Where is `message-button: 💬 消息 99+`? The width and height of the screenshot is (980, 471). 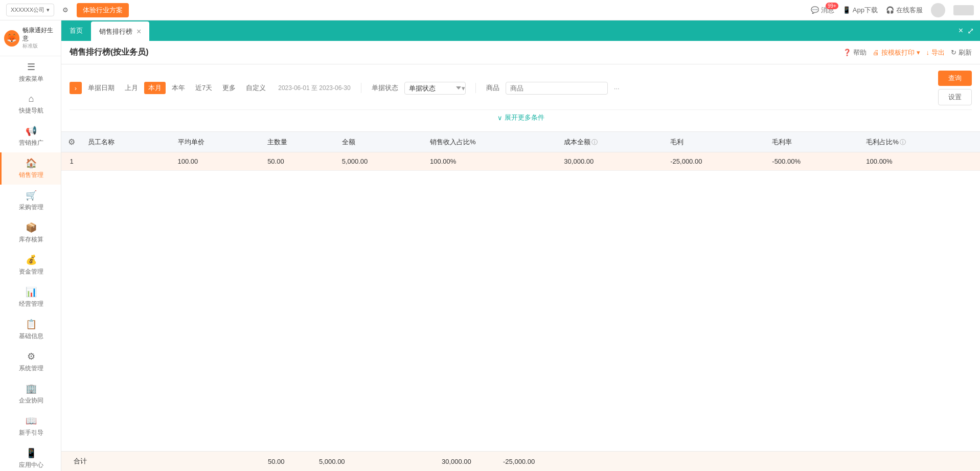 message-button: 💬 消息 99+ is located at coordinates (823, 10).